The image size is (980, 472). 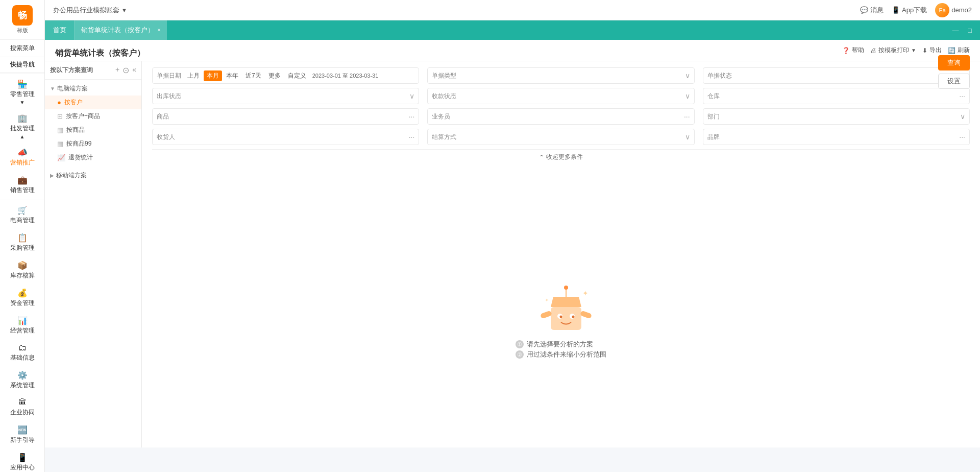 What do you see at coordinates (22, 325) in the screenshot?
I see `sidebar-item-operations: 📊 经营管理` at bounding box center [22, 325].